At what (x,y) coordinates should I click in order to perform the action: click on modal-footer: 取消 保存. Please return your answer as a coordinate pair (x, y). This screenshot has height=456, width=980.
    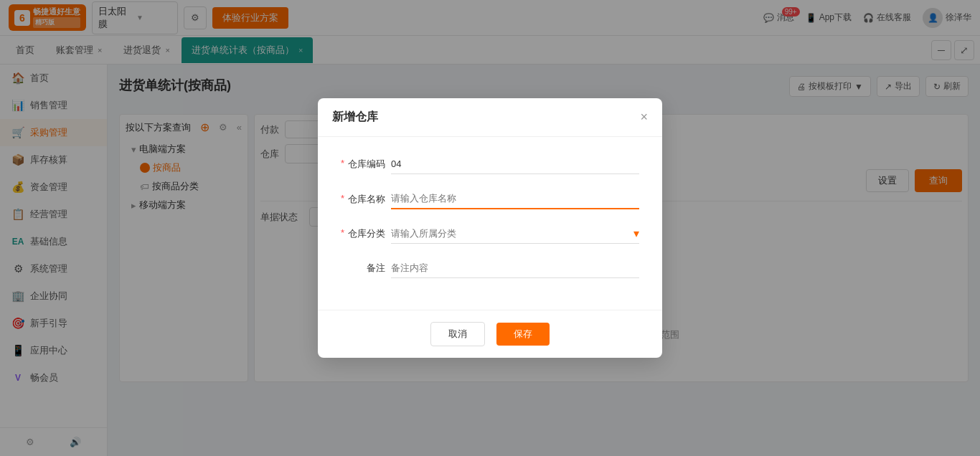
    Looking at the image, I should click on (490, 334).